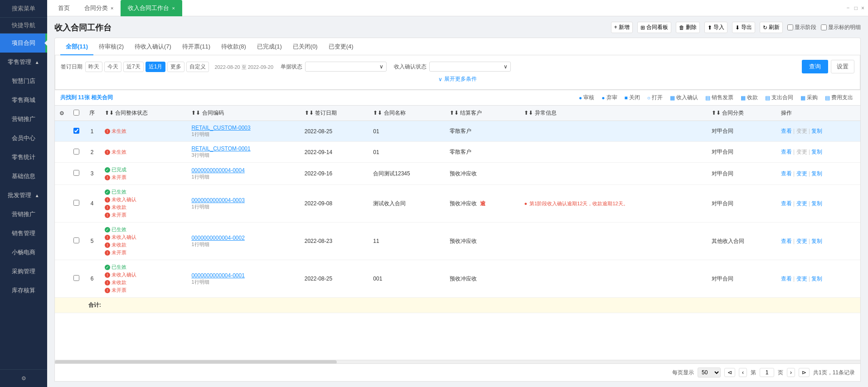 The height and width of the screenshot is (387, 868). What do you see at coordinates (24, 100) in the screenshot?
I see `sidebar-item-retail-mall: 零售商城` at bounding box center [24, 100].